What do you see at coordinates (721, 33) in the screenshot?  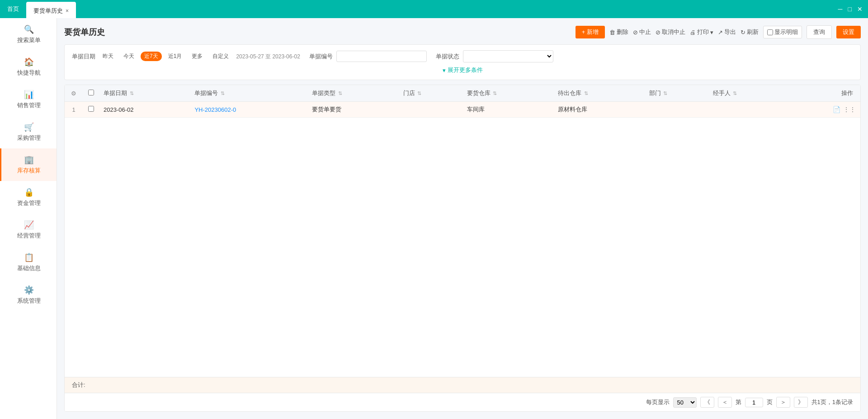 I see `export-icon: ↗` at bounding box center [721, 33].